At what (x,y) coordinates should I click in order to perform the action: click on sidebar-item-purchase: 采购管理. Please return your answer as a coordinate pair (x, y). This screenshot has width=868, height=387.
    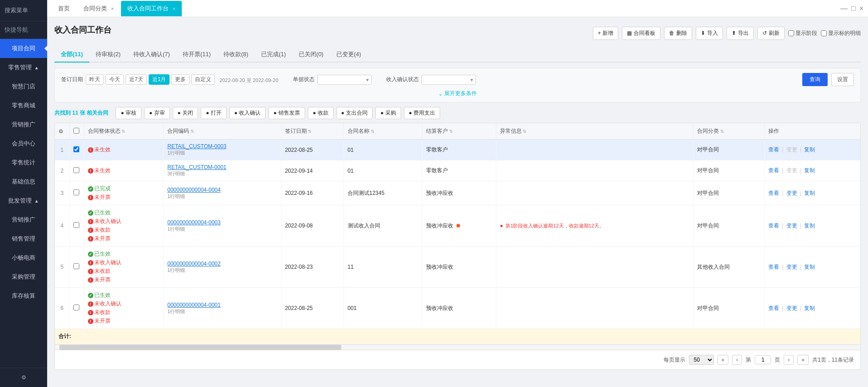
    Looking at the image, I should click on (24, 277).